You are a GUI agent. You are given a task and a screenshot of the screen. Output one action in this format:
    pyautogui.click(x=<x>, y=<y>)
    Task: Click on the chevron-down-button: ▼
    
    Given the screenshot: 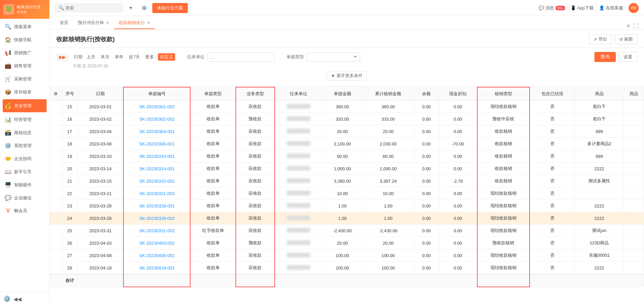 What is the action you would take?
    pyautogui.click(x=131, y=8)
    